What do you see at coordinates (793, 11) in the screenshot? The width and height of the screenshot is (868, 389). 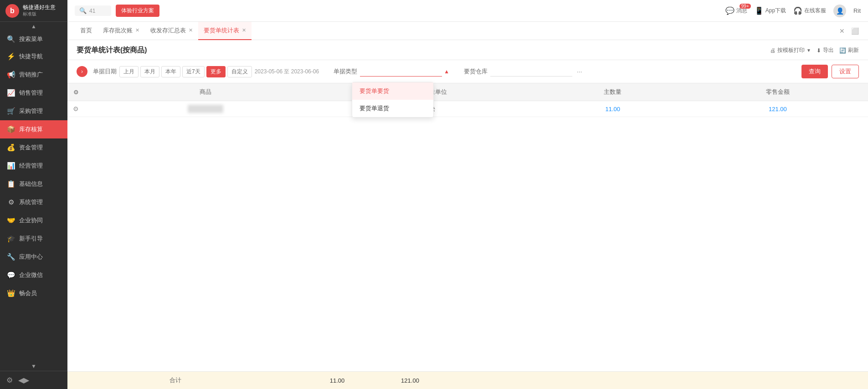 I see `header-right: 💬 消息 99+ 📱 App下载 🎧 在线客服 👤 Rit` at bounding box center [793, 11].